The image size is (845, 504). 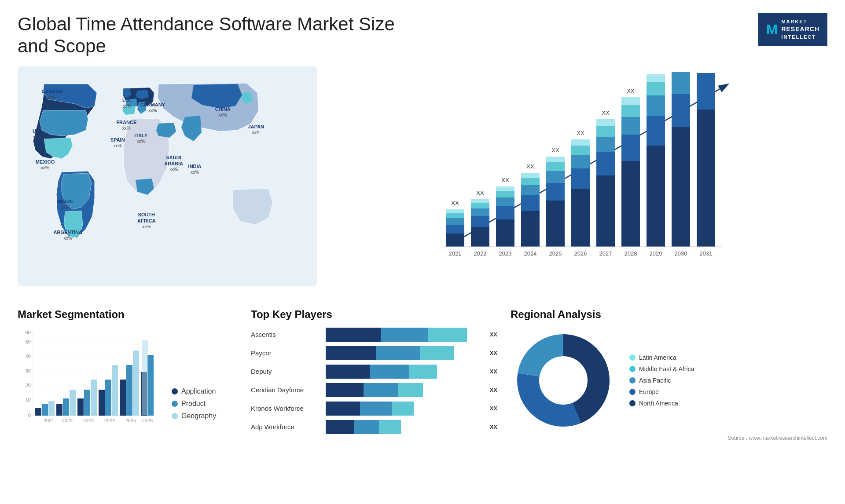 I want to click on svg-text: 2024, so click(x=531, y=253).